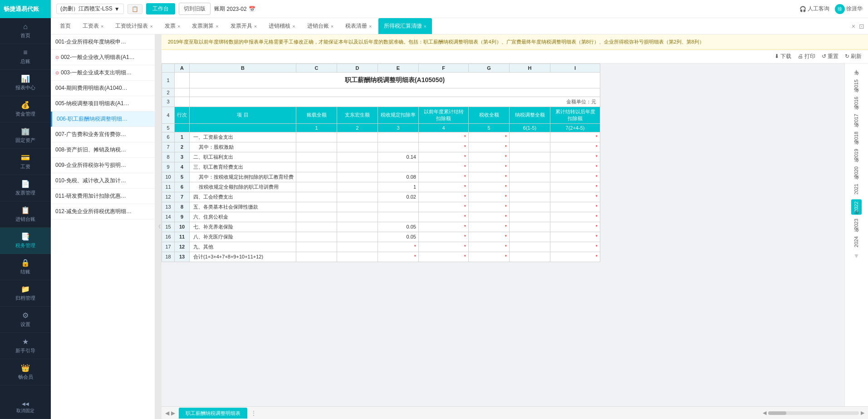  I want to click on cell-g-17: *, so click(489, 247).